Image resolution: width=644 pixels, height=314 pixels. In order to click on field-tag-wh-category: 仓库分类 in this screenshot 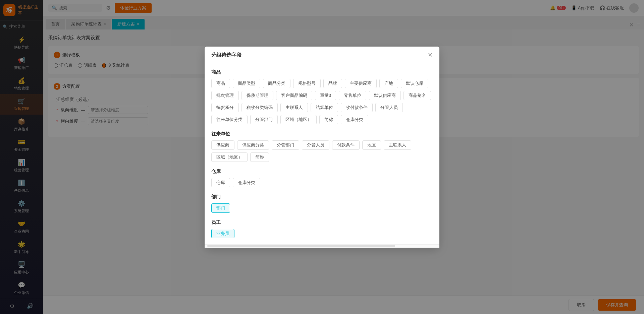, I will do `click(247, 183)`.